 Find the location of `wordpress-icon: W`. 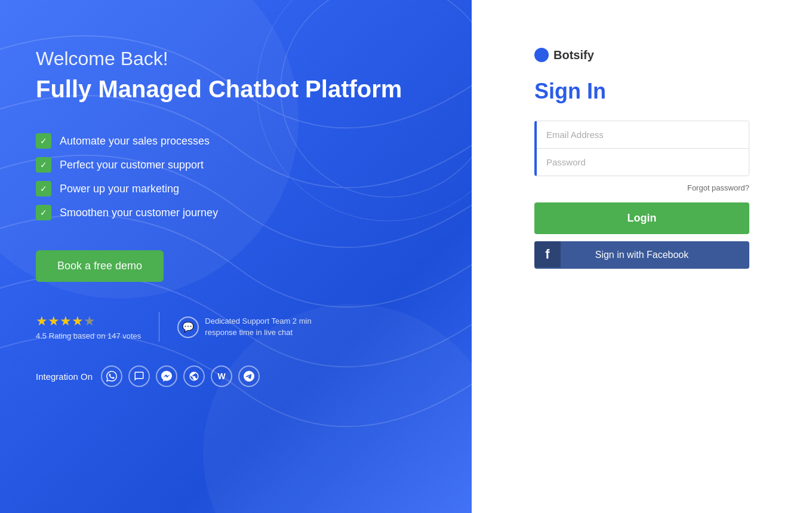

wordpress-icon: W is located at coordinates (222, 376).